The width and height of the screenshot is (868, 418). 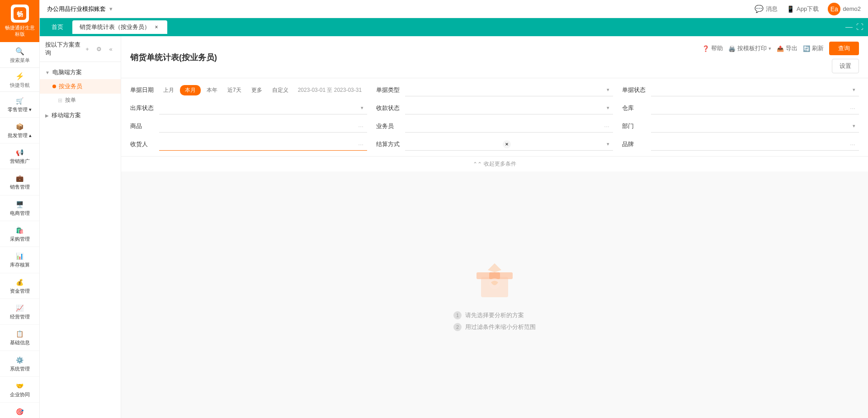 What do you see at coordinates (509, 144) in the screenshot?
I see `payment-select: × ▾` at bounding box center [509, 144].